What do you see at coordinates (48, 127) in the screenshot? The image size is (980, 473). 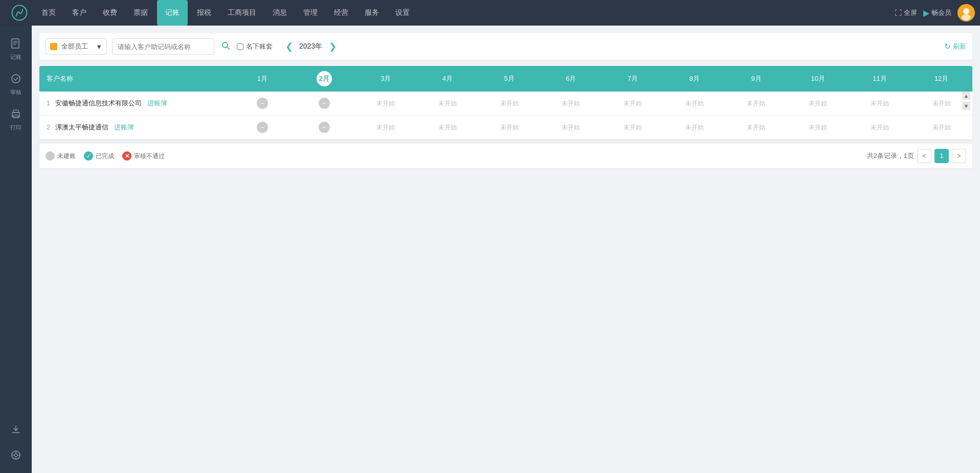 I see `client-num: 2` at bounding box center [48, 127].